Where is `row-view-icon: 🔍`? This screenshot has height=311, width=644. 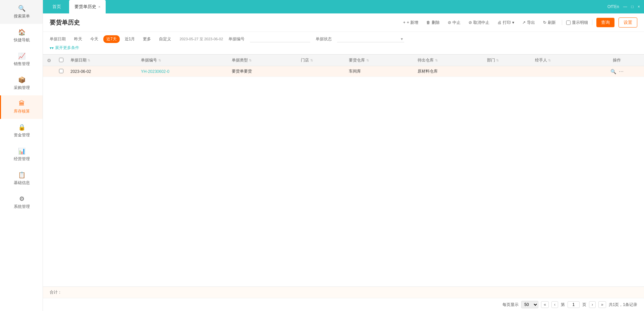
row-view-icon: 🔍 is located at coordinates (613, 72).